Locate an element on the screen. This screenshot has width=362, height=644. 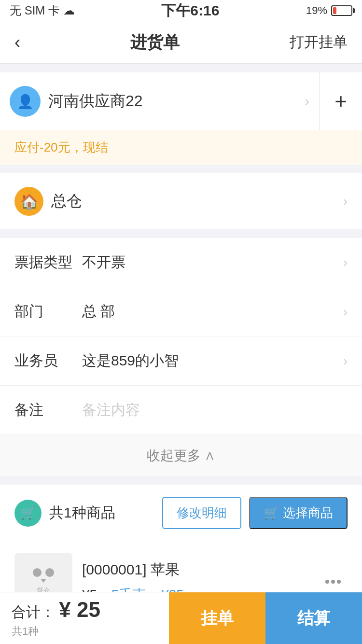
supplier-selector: 👤 河南供应商22 › is located at coordinates (160, 101).